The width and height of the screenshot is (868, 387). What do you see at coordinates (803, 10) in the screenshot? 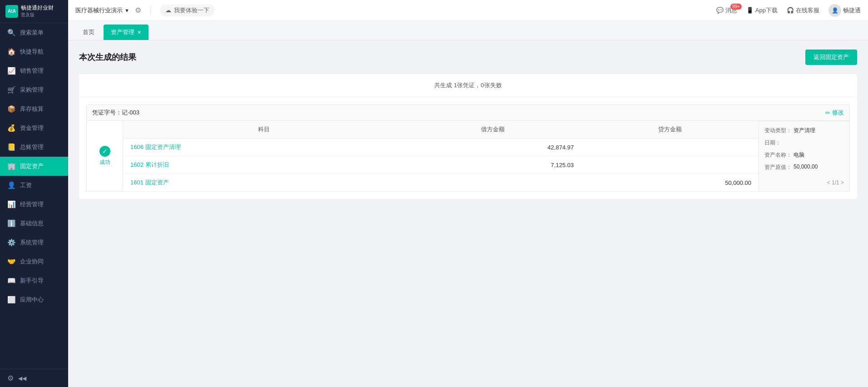
I see `online-service-button: 🎧 在线客服` at bounding box center [803, 10].